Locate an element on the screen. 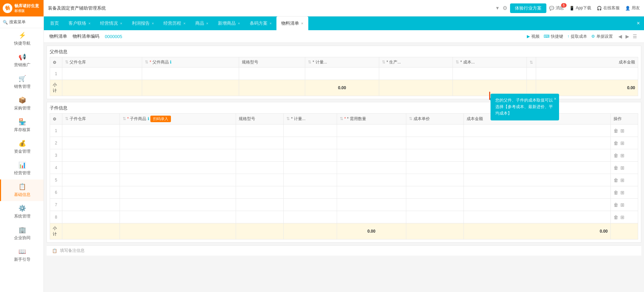 Image resolution: width=644 pixels, height=292 pixels. child-sort-5: ⇅ is located at coordinates (411, 119).